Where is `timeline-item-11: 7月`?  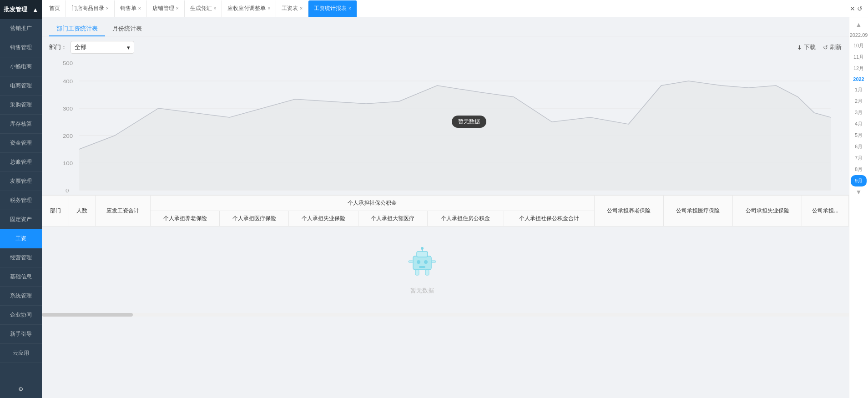
timeline-item-11: 7月 is located at coordinates (858, 158).